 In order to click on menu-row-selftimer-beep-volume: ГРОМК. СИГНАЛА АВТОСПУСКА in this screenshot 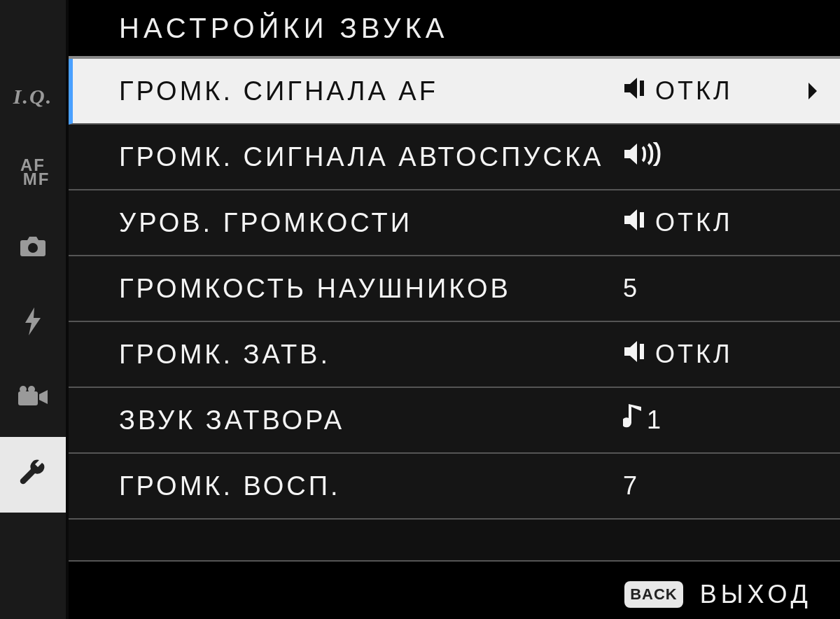, I will do `click(454, 158)`.